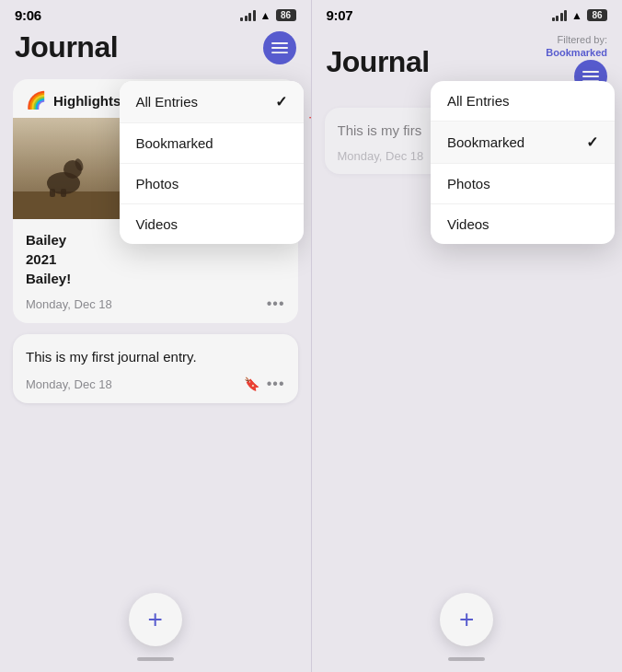  What do you see at coordinates (523, 184) in the screenshot?
I see `menu-photos-right: Photos` at bounding box center [523, 184].